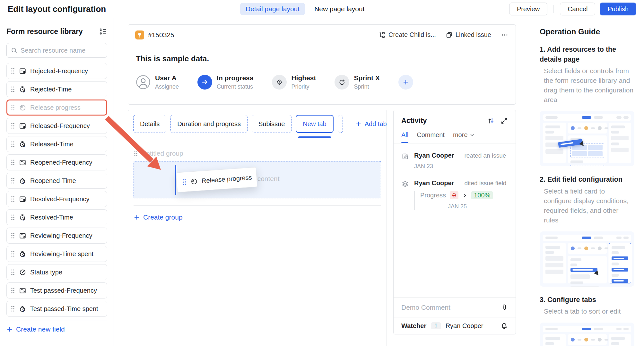 The width and height of the screenshot is (644, 346). What do you see at coordinates (454, 195) in the screenshot?
I see `old-value: 0` at bounding box center [454, 195].